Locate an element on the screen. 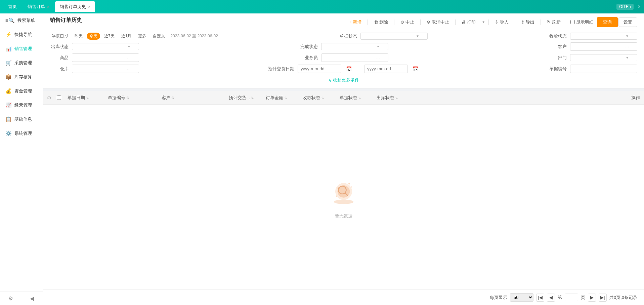  customer-more-dots: ··· is located at coordinates (627, 46).